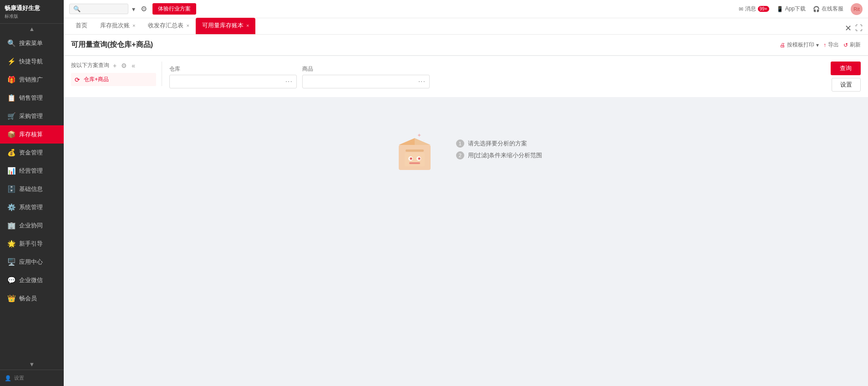 The height and width of the screenshot is (386, 868). What do you see at coordinates (112, 45) in the screenshot?
I see `page-title: 可用量查询(按仓库+商品)` at bounding box center [112, 45].